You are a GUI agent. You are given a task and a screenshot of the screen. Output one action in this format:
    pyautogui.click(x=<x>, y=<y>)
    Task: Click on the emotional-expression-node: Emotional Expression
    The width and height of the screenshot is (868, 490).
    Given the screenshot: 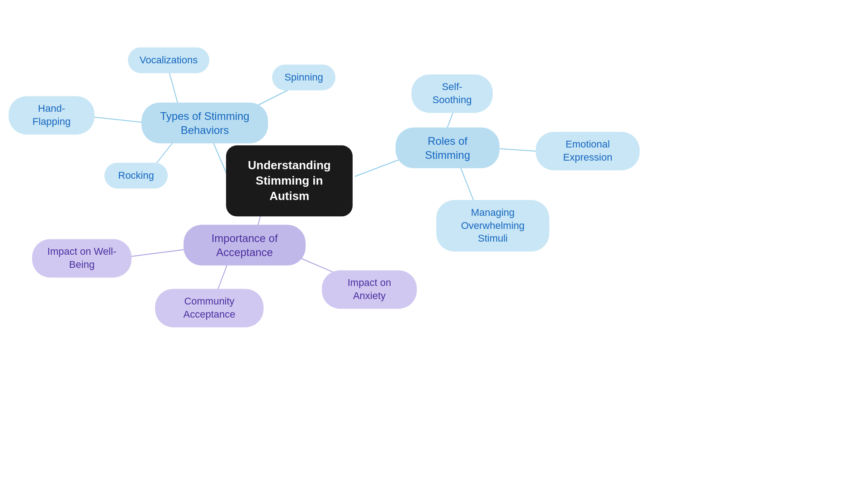 What is the action you would take?
    pyautogui.click(x=588, y=151)
    